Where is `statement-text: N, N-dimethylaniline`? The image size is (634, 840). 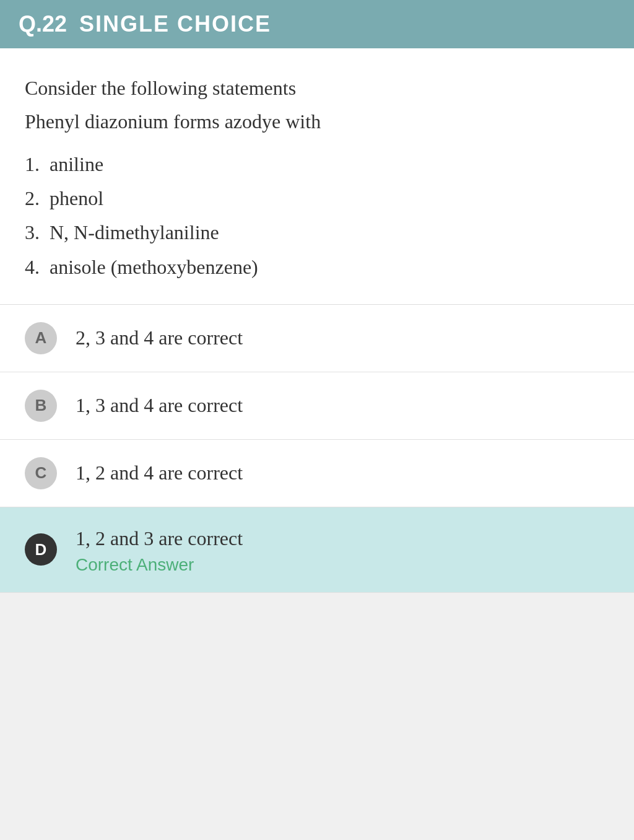
statement-text: N, N-dimethylaniline is located at coordinates (134, 233).